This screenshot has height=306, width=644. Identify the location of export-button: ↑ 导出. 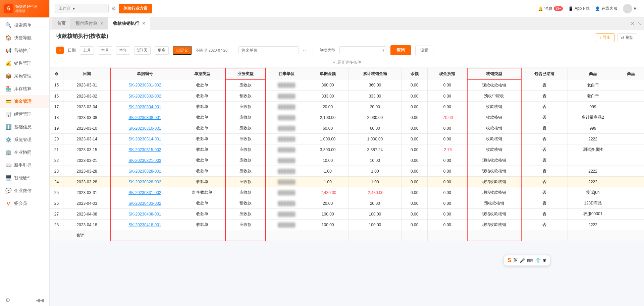
(605, 38).